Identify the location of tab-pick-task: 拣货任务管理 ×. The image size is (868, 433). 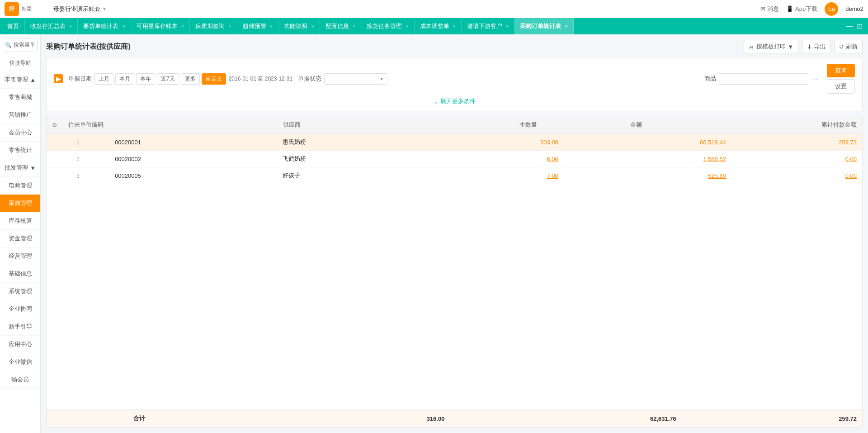
(388, 26).